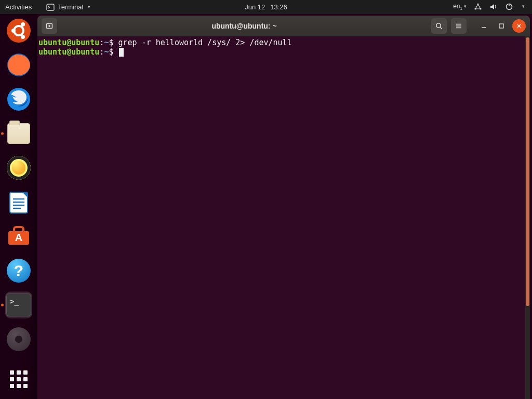 This screenshot has height=399, width=532. Describe the element at coordinates (528, 171) in the screenshot. I see `scrollbar-thumb` at that location.